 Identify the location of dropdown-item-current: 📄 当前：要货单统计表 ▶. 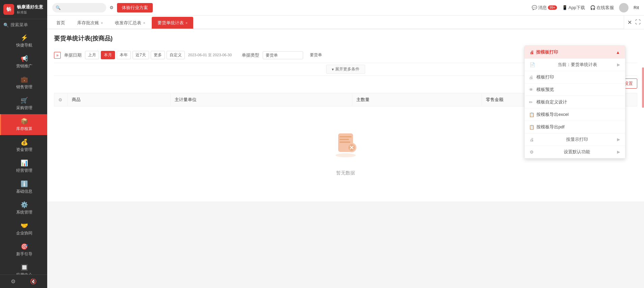
(575, 65).